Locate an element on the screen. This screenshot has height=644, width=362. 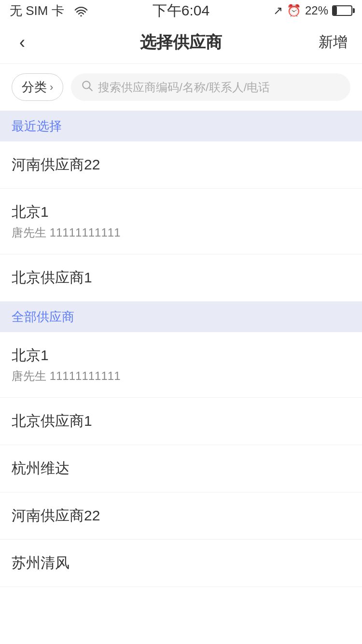
status-time: 下午6:04 is located at coordinates (181, 11).